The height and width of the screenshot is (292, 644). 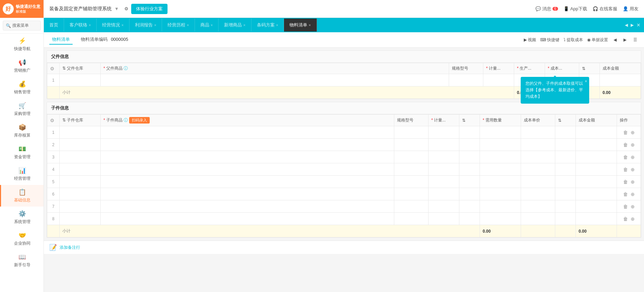 I want to click on single-settings-button: ◉ 单据设置, so click(x=597, y=40).